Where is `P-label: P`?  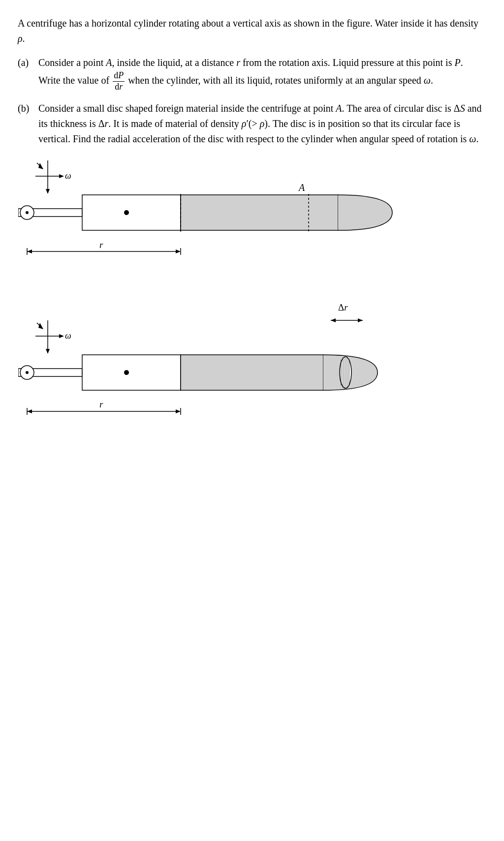 P-label: P is located at coordinates (457, 62).